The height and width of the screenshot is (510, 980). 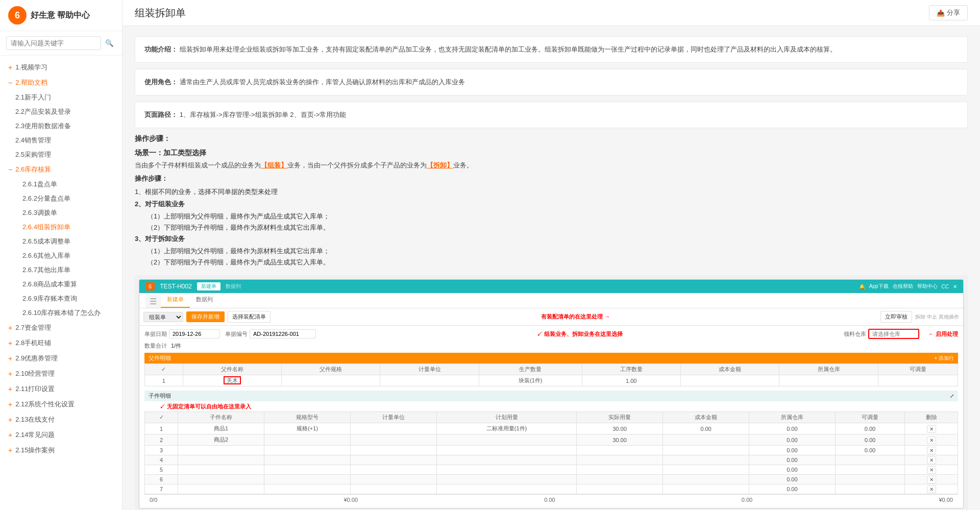 What do you see at coordinates (551, 153) in the screenshot?
I see `scenario-heading: 场景一：加工类型选择` at bounding box center [551, 153].